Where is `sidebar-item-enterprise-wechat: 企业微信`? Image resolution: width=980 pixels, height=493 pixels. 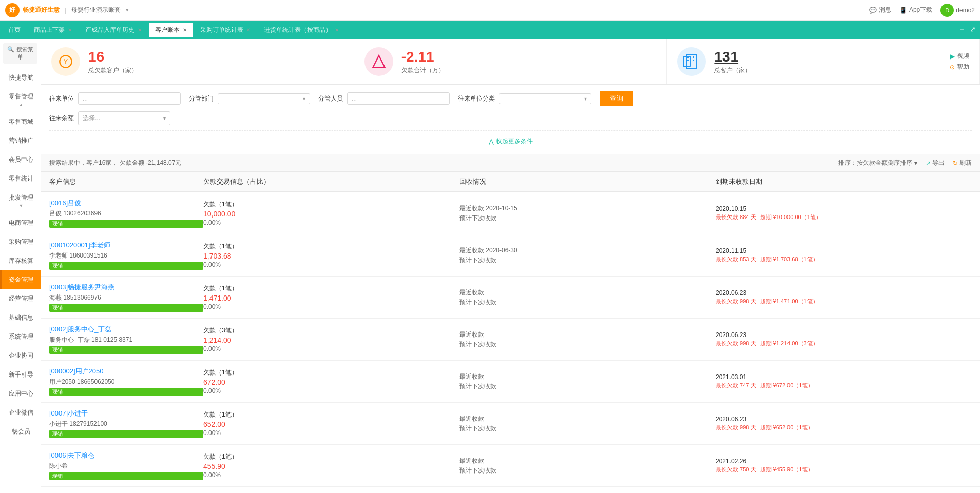
sidebar-item-enterprise-wechat: 企业微信 is located at coordinates (21, 412).